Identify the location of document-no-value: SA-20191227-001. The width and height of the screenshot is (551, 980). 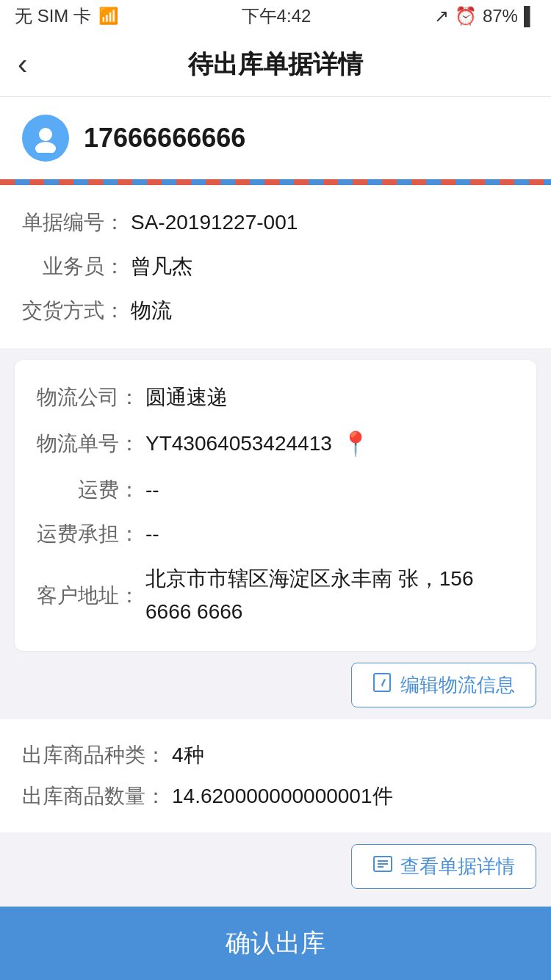
(330, 223).